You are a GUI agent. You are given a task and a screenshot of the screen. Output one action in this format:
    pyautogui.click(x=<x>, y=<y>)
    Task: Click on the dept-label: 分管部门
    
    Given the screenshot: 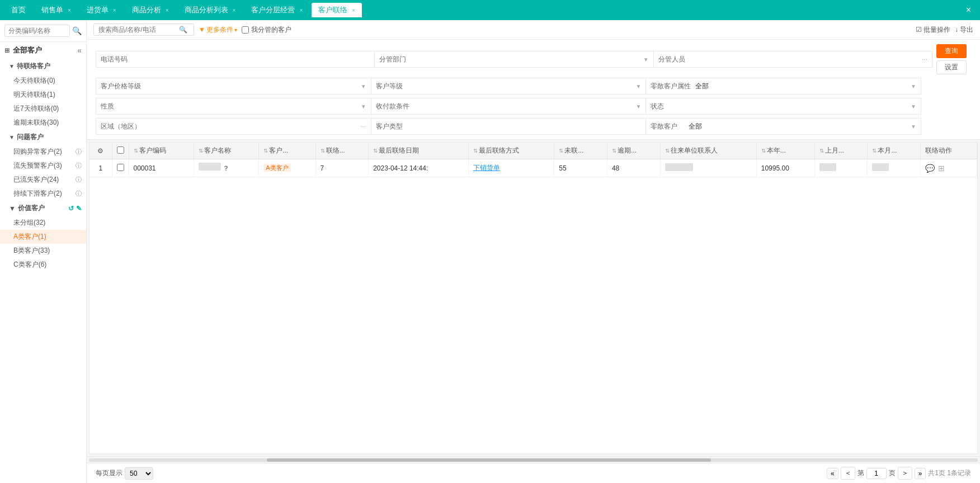 What is the action you would take?
    pyautogui.click(x=396, y=59)
    